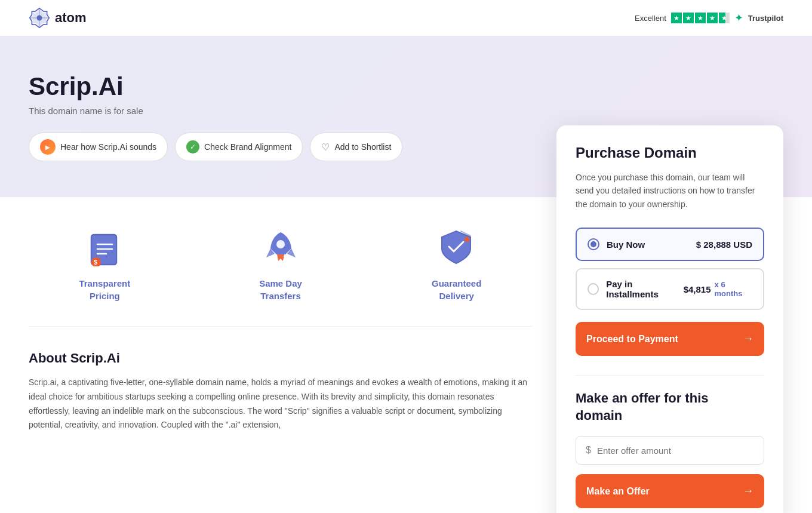  What do you see at coordinates (651, 18) in the screenshot?
I see `trustpilot-label: Excellent` at bounding box center [651, 18].